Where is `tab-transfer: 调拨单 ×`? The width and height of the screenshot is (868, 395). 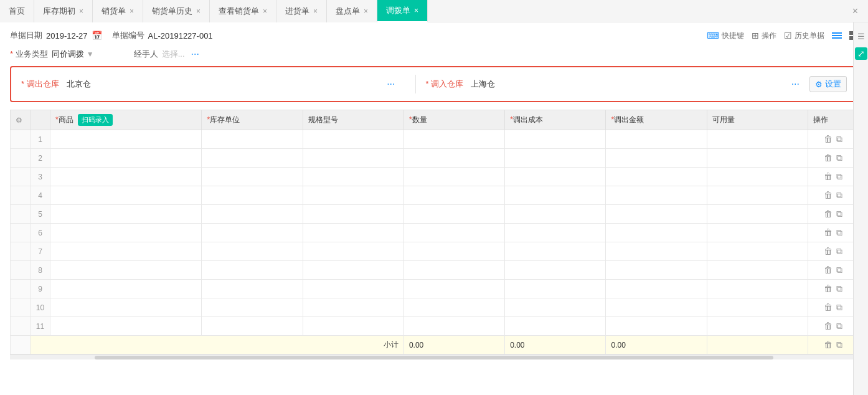 tab-transfer: 调拨单 × is located at coordinates (402, 11).